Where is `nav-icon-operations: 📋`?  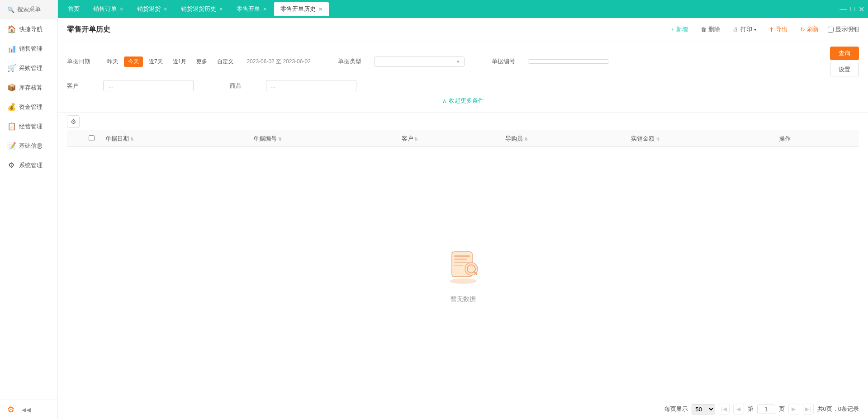
nav-icon-operations: 📋 is located at coordinates (11, 127).